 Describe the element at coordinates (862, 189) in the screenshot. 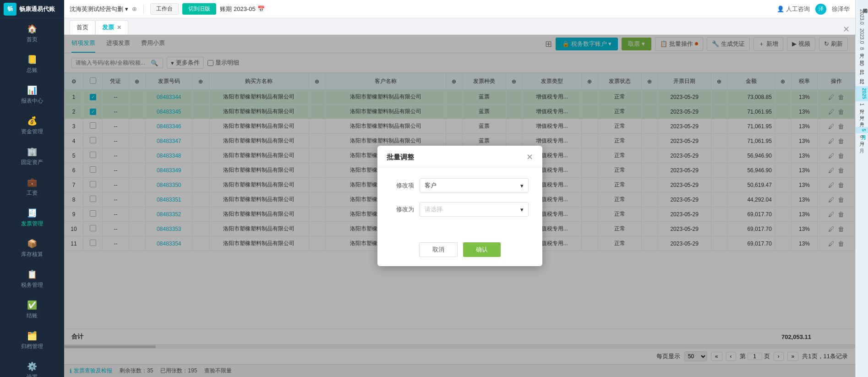

I see `right-sidebar: 期间选择 2023.0 2023.0 8月 9月 10月 11月 12月 202…` at that location.